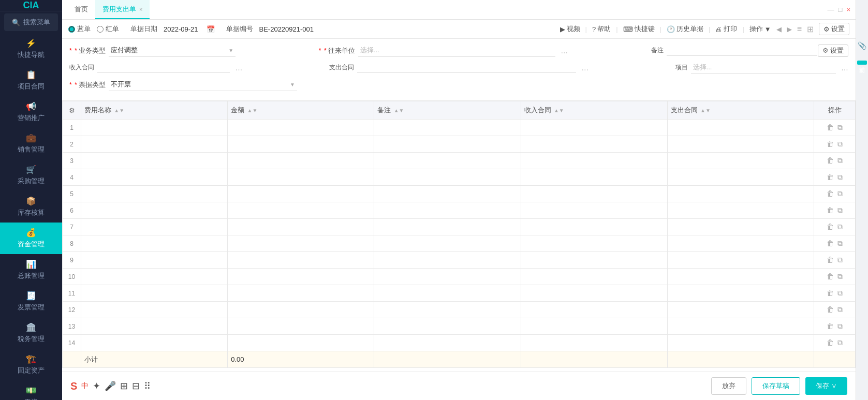 The image size is (868, 400). Describe the element at coordinates (862, 46) in the screenshot. I see `attachment-icon: 📎` at that location.